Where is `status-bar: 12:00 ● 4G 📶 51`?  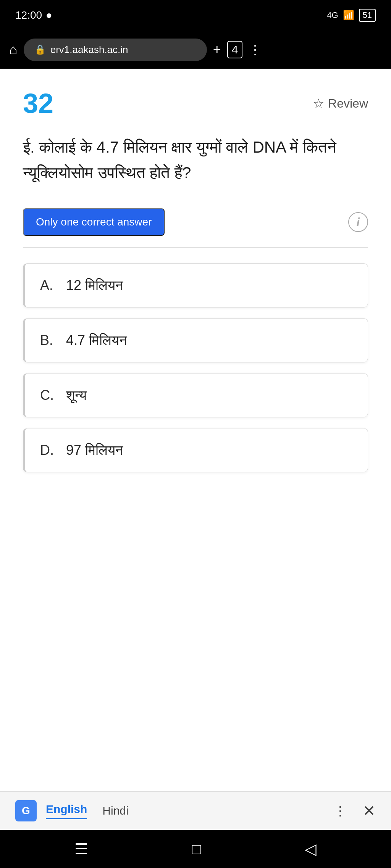 status-bar: 12:00 ● 4G 📶 51 is located at coordinates (196, 15).